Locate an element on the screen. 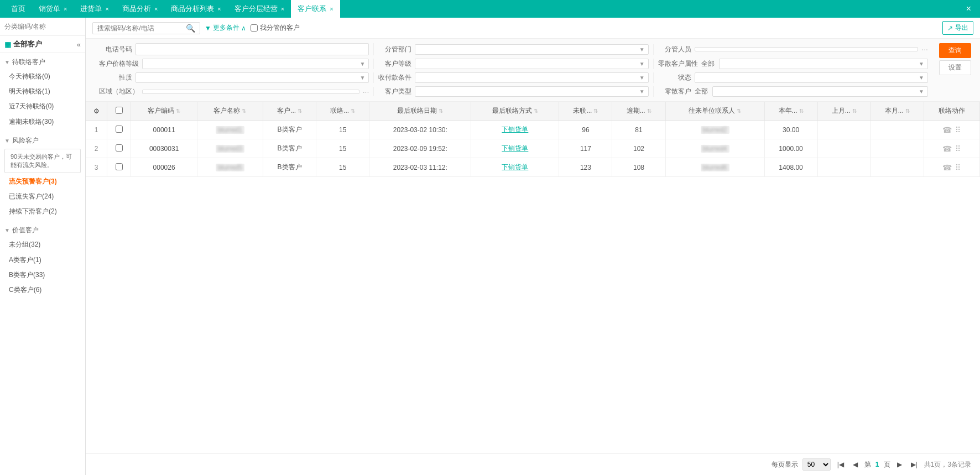 This screenshot has width=980, height=475. filter-region-dots: ··· is located at coordinates (366, 92).